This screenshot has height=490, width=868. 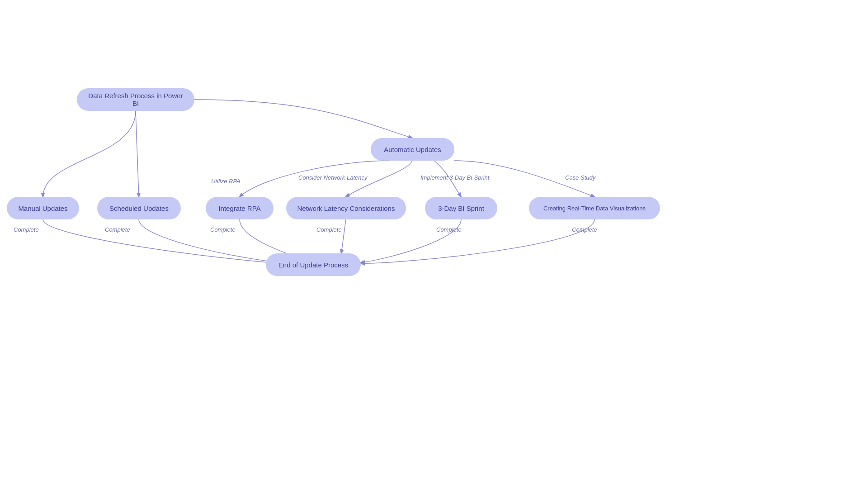 I want to click on node-root: Data Refresh Process in Power BI, so click(x=136, y=100).